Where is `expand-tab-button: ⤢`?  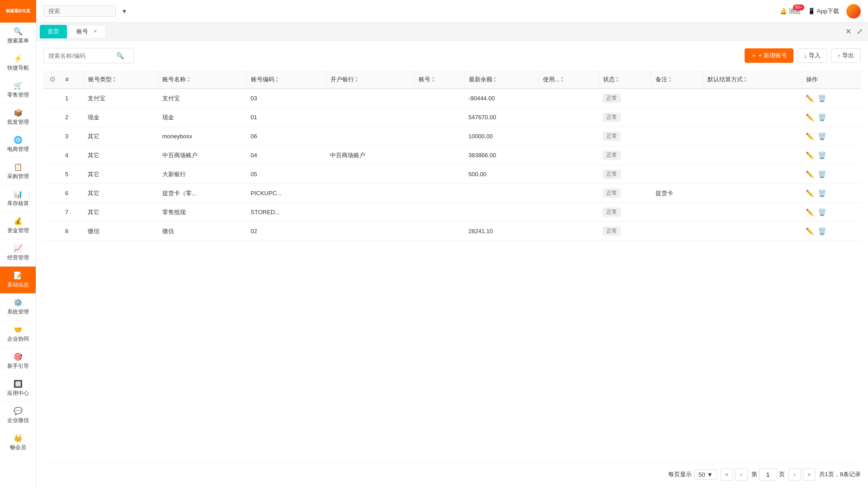 expand-tab-button: ⤢ is located at coordinates (860, 32).